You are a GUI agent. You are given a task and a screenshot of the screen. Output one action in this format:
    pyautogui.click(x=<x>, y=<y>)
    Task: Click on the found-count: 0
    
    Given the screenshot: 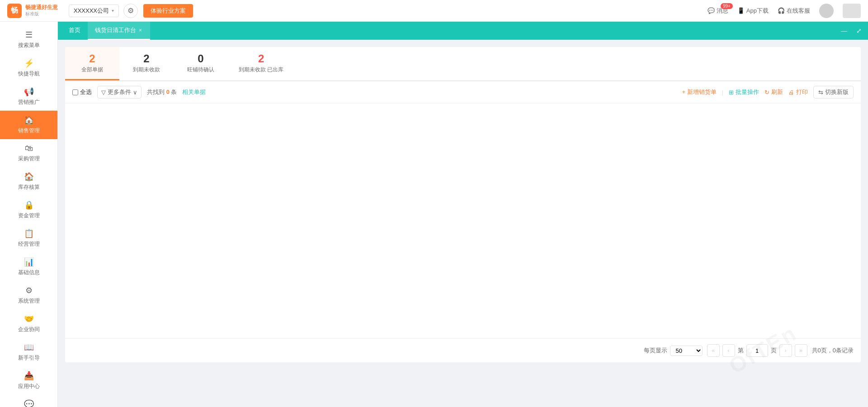 What is the action you would take?
    pyautogui.click(x=168, y=92)
    